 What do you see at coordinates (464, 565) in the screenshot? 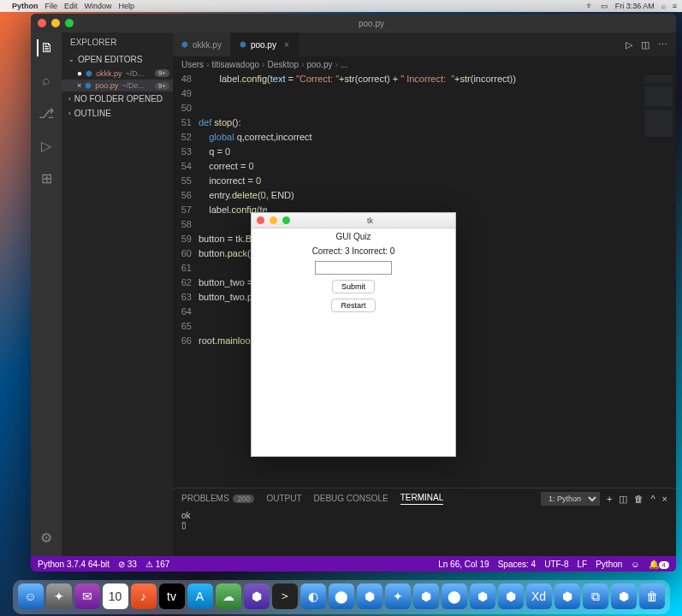
I see `status-ln-col: Ln 66, Col 19` at bounding box center [464, 565].